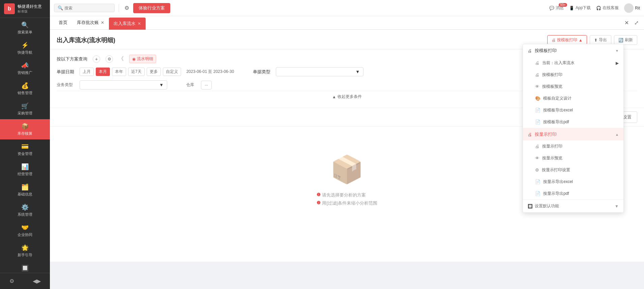 The height and width of the screenshot is (289, 644). Describe the element at coordinates (84, 8) in the screenshot. I see `topbar-search: 🔍` at that location.